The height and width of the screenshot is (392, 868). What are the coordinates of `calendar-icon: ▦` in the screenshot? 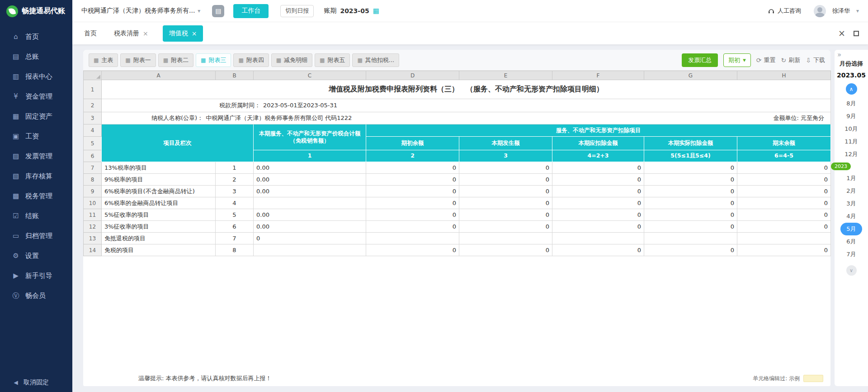 It's located at (376, 11).